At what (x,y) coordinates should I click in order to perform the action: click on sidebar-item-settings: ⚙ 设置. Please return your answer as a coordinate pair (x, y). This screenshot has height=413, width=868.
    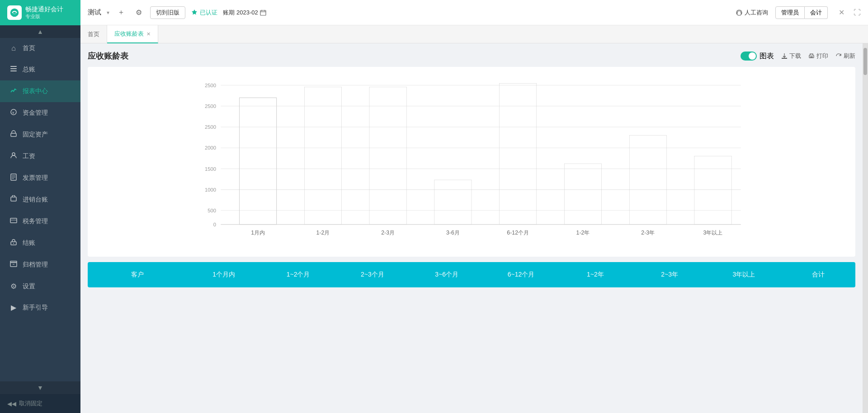
    Looking at the image, I should click on (40, 286).